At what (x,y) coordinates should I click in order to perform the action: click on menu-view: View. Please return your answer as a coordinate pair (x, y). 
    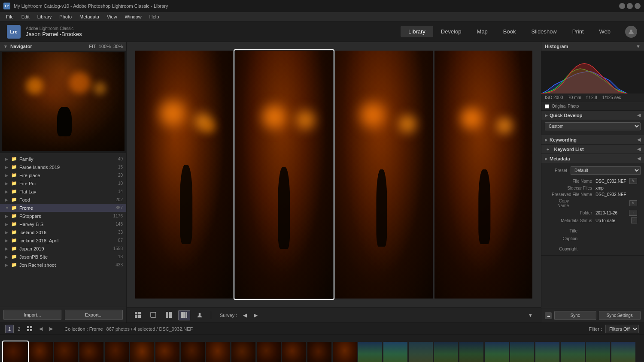
    Looking at the image, I should click on (112, 17).